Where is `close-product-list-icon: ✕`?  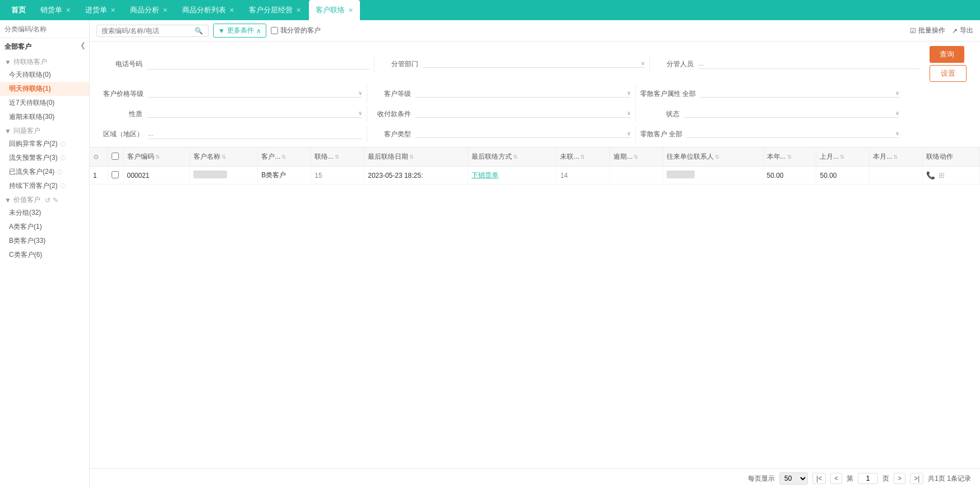 close-product-list-icon: ✕ is located at coordinates (232, 10).